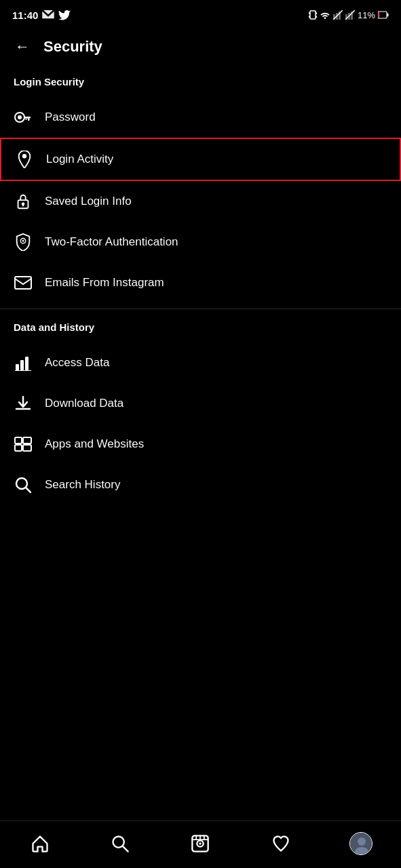 This screenshot has height=868, width=401. I want to click on download-data-label: Download Data, so click(84, 403).